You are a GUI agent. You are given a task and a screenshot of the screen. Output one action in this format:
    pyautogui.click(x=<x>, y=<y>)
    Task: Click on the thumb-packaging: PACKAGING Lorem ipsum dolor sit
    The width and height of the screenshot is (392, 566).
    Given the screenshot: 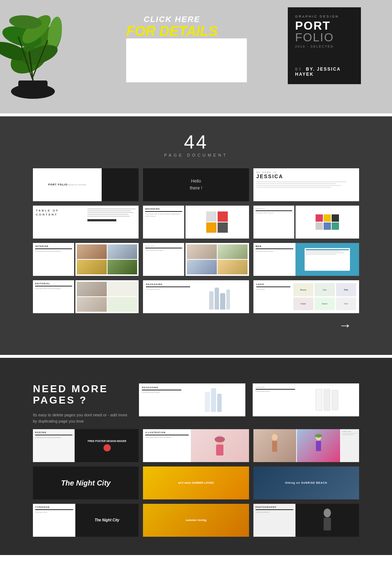 What is the action you would take?
    pyautogui.click(x=196, y=297)
    